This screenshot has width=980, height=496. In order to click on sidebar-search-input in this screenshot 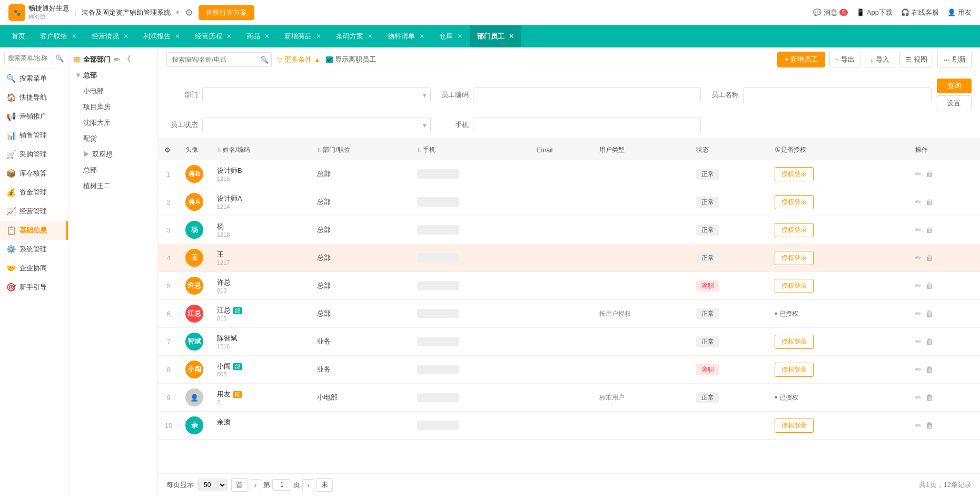, I will do `click(28, 58)`.